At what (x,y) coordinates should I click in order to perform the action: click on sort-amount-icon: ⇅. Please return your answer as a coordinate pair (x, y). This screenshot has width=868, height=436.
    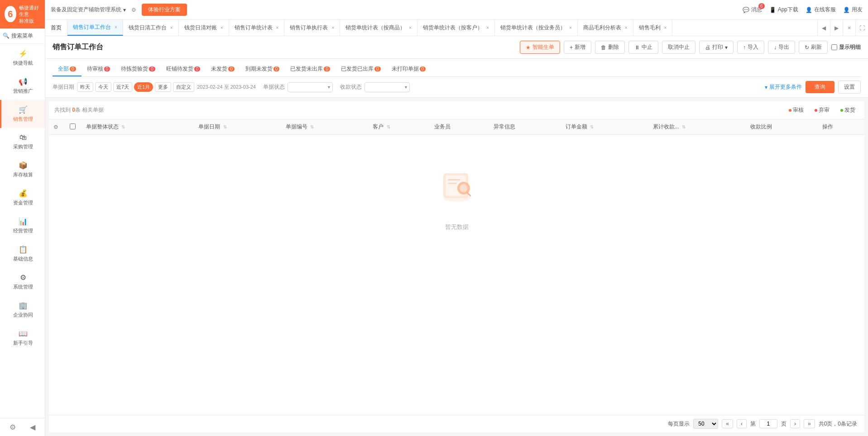
    Looking at the image, I should click on (592, 127).